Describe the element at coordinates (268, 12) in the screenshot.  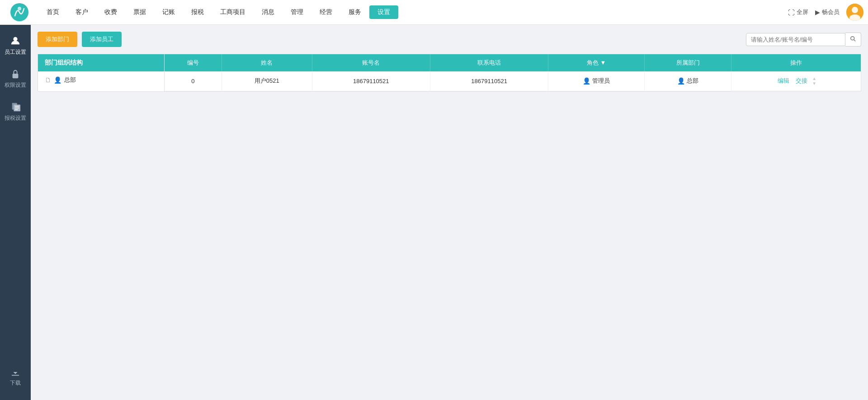
I see `nav-item-消息: 消息` at that location.